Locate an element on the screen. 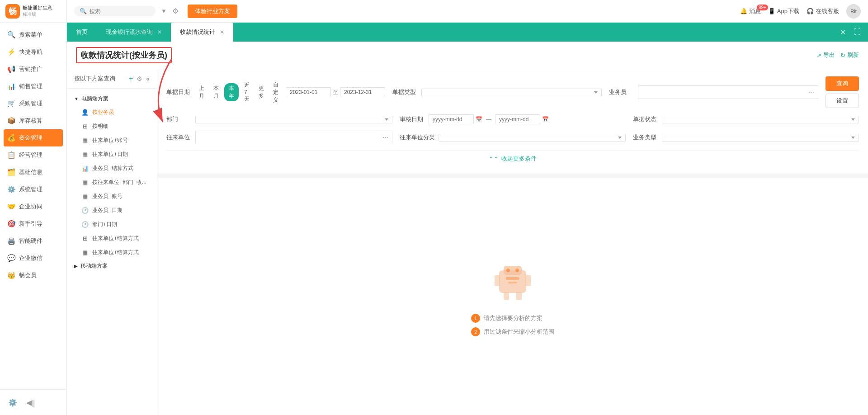 This screenshot has width=868, height=415. counterparty-cat-chevron-icon is located at coordinates (620, 137).